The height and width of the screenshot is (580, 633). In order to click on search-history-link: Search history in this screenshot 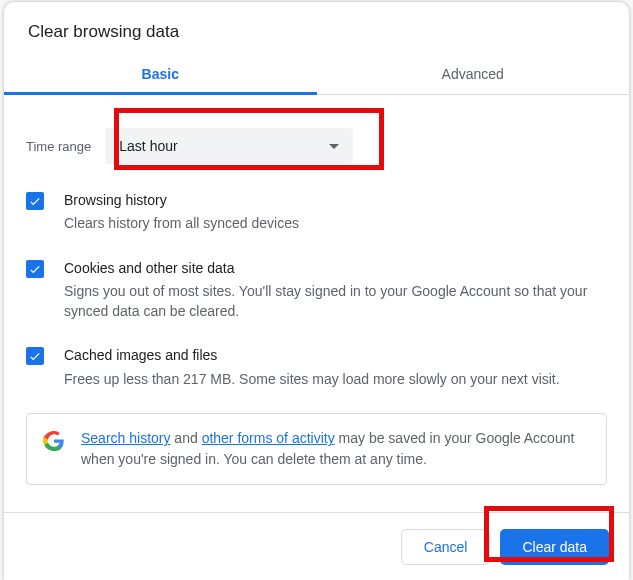, I will do `click(126, 438)`.